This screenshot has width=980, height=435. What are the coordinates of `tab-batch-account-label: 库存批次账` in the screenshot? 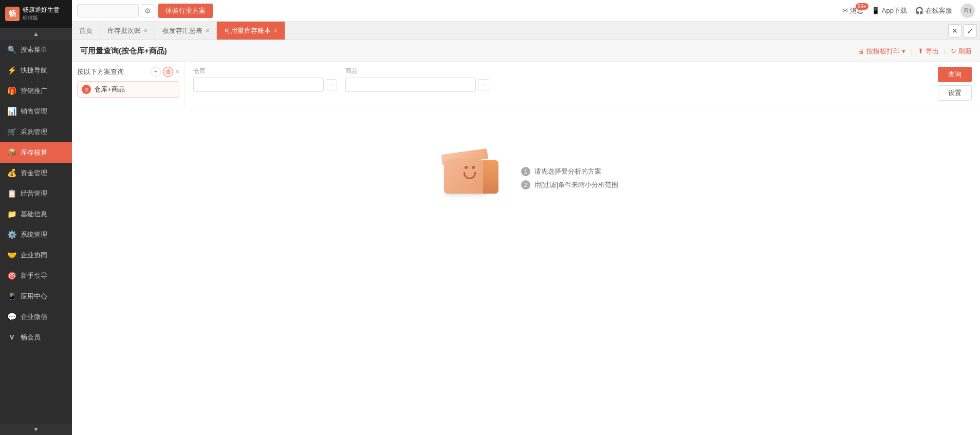 It's located at (124, 31).